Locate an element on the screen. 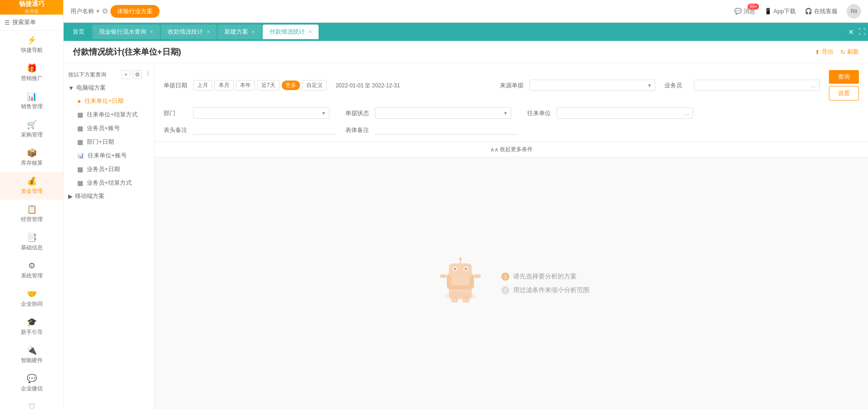 This screenshot has width=868, height=409. scheme-item-counterpart-settle: ▦ 往来单位+结算方式 is located at coordinates (109, 115).